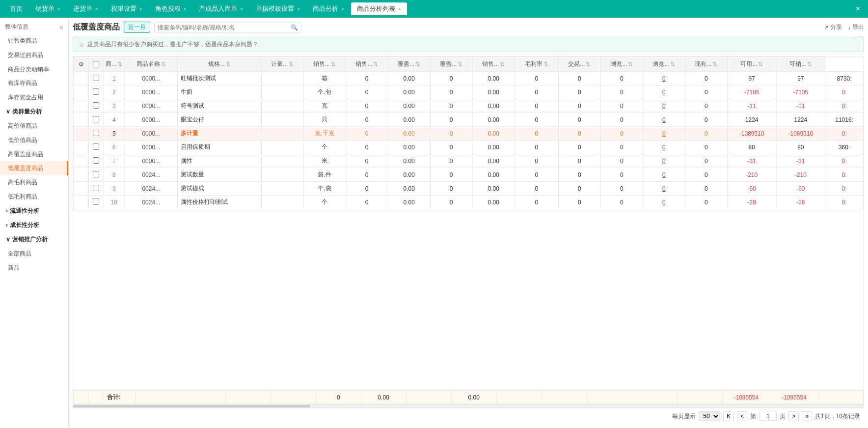 Image resolution: width=868 pixels, height=428 pixels. I want to click on per-page-select: 50, so click(709, 416).